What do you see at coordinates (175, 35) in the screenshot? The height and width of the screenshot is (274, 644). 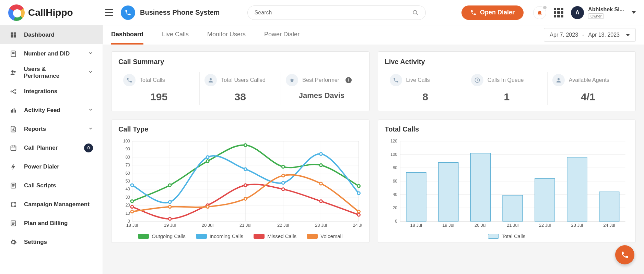 I see `tab-live-calls: Live Calls` at bounding box center [175, 35].